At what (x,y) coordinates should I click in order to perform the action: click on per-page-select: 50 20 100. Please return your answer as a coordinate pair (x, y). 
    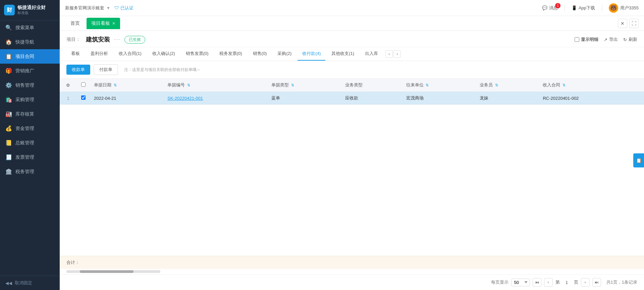
    Looking at the image, I should click on (521, 283).